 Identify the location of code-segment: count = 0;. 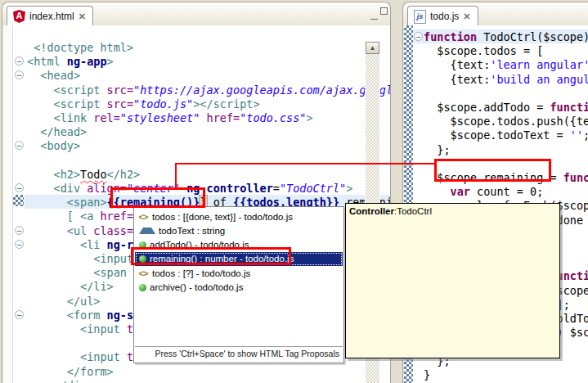
(507, 192).